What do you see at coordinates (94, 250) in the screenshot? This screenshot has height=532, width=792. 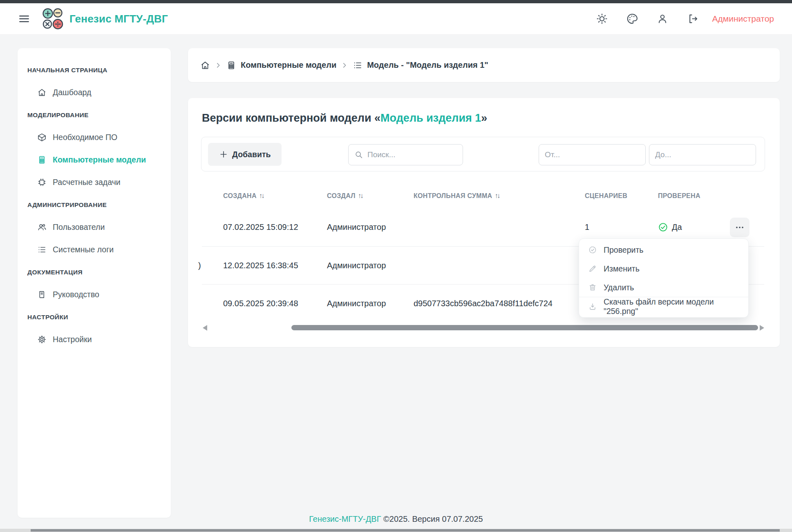 I see `sidebar-item: Системные логи` at bounding box center [94, 250].